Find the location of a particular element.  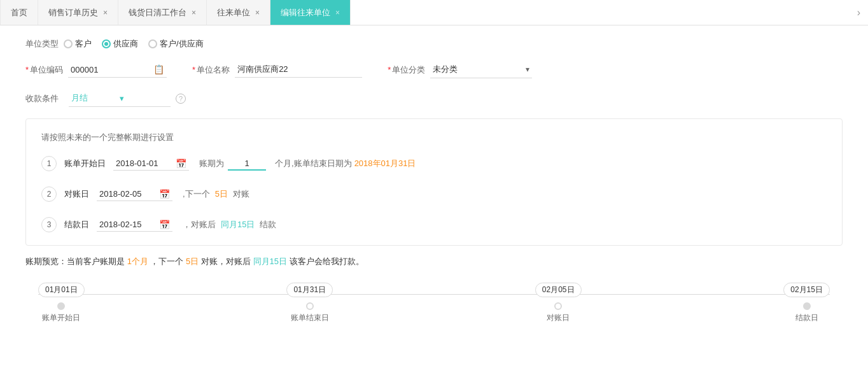

period-num-3: 3 is located at coordinates (49, 225).